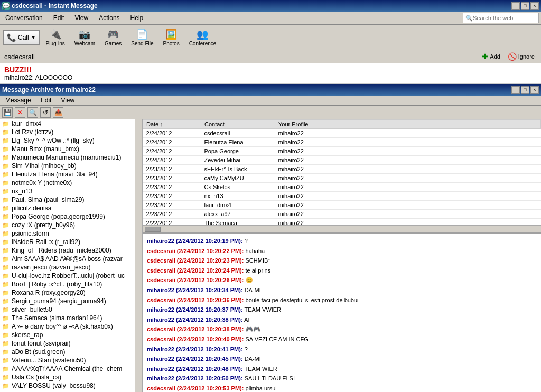 The width and height of the screenshot is (541, 392). I want to click on menu-view: View, so click(81, 18).